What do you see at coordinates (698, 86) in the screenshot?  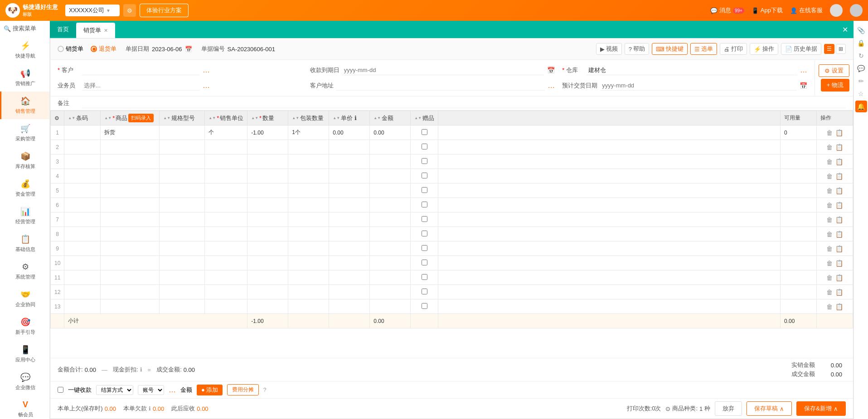 I see `expected-date-input` at bounding box center [698, 86].